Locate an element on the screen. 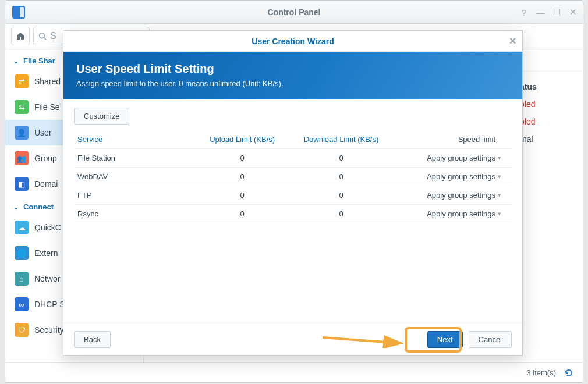 The height and width of the screenshot is (384, 588). modal-close-button: ✕ is located at coordinates (512, 41).